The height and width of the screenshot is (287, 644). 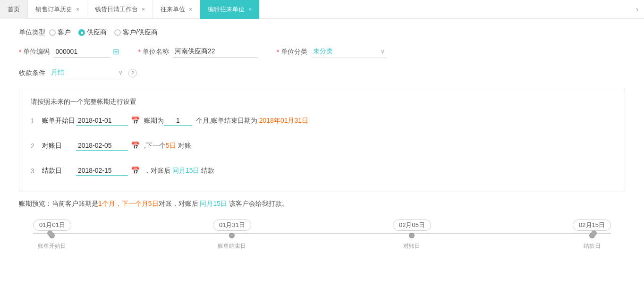 I want to click on payment-row: 收款条件 月结 ∨ ?, so click(x=322, y=73).